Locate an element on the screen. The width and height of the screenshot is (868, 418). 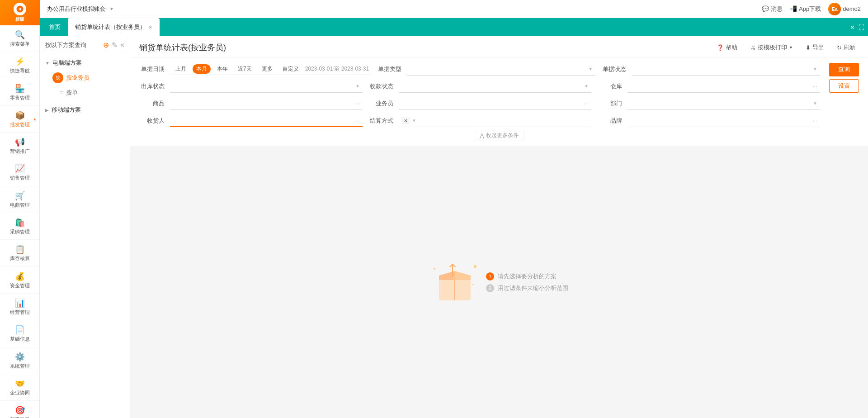
sidebar-label-search-menu: 搜索菜单 is located at coordinates (20, 44).